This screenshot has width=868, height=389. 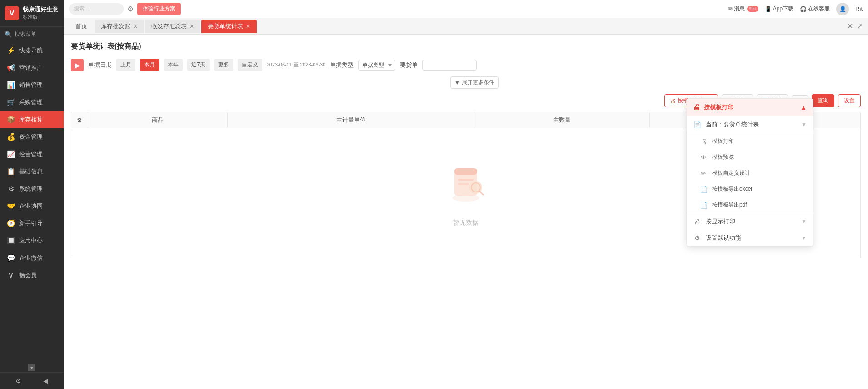 I want to click on print-icon: 🖨, so click(x=673, y=101).